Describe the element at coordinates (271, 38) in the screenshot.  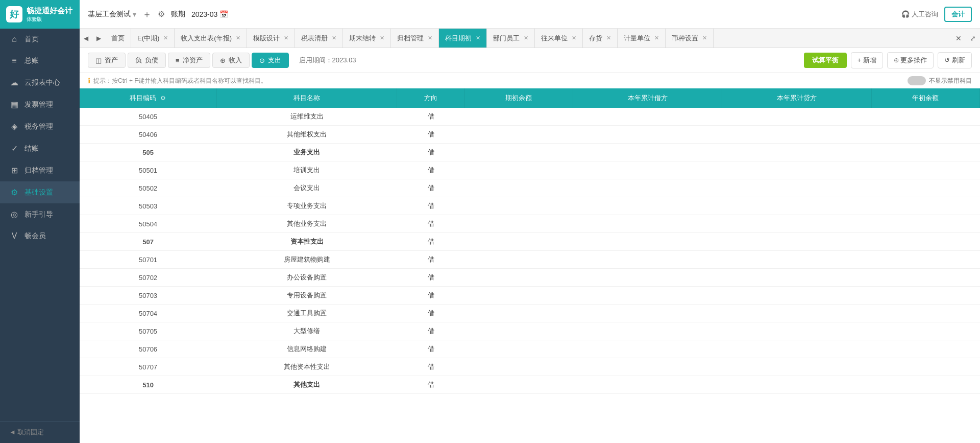
I see `tab-模版设计: 模版设计✕` at that location.